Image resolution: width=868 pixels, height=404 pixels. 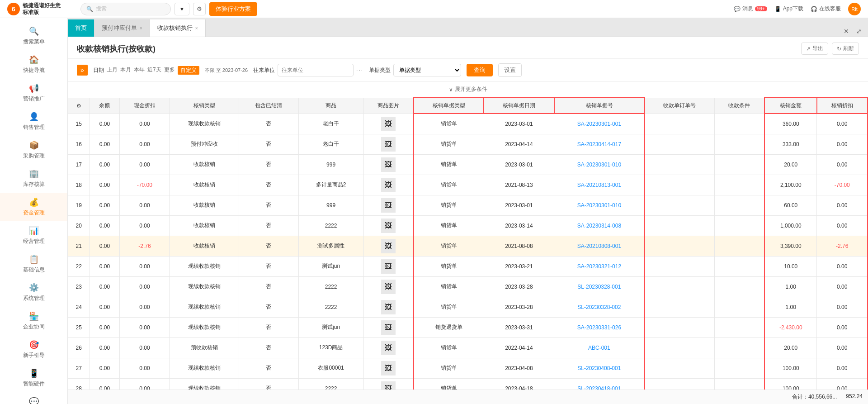 I want to click on system-icon: ⚙️, so click(x=34, y=288).